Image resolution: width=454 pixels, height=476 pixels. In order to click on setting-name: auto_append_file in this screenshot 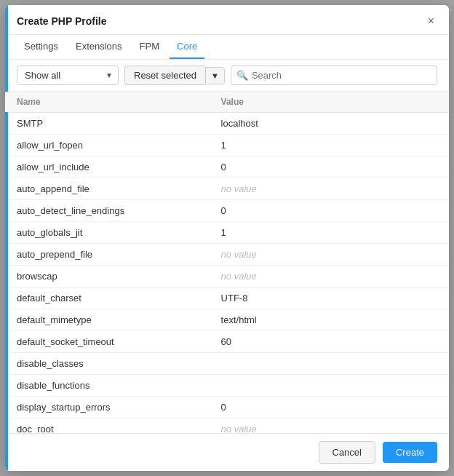, I will do `click(108, 189)`.